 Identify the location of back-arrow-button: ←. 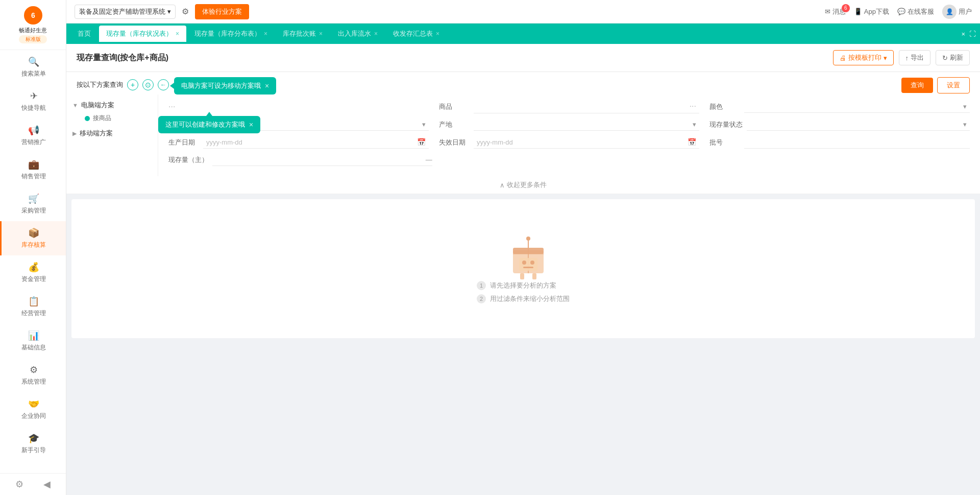
(163, 85).